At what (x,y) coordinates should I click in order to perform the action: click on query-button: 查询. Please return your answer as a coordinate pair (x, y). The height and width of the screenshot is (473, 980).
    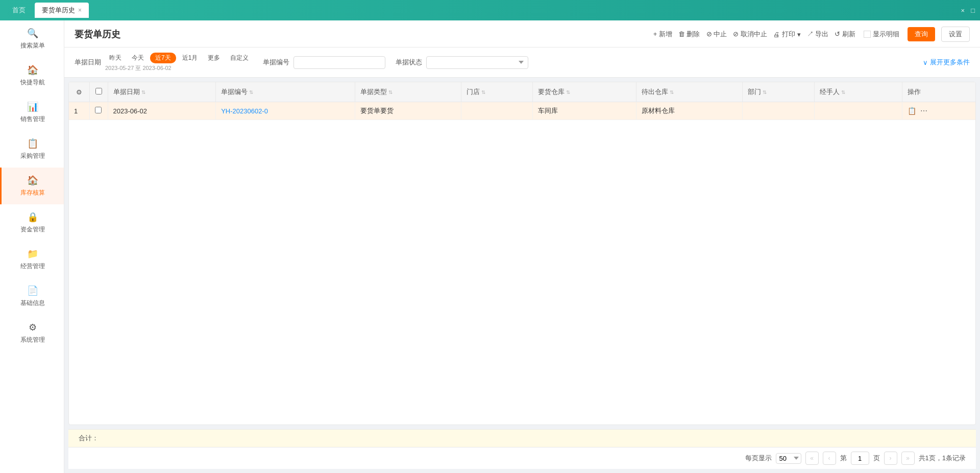
    Looking at the image, I should click on (921, 34).